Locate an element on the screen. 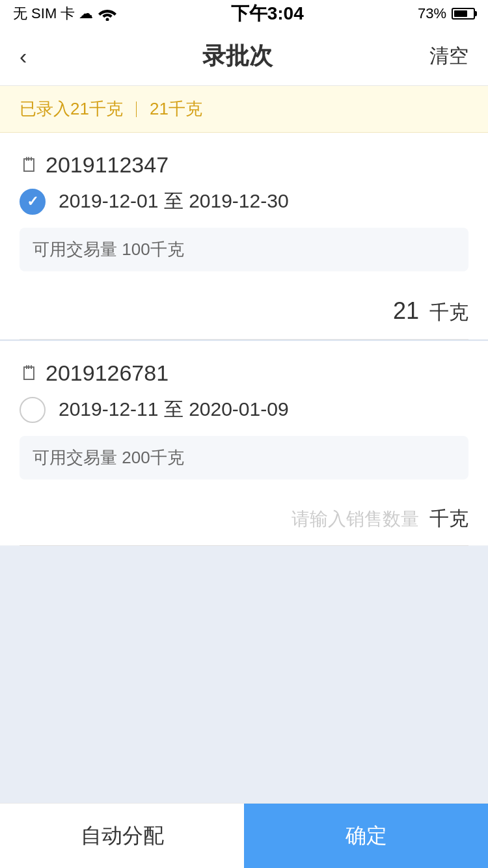 The width and height of the screenshot is (488, 868). availability-box-1: 可用交易量 100千克 is located at coordinates (244, 250).